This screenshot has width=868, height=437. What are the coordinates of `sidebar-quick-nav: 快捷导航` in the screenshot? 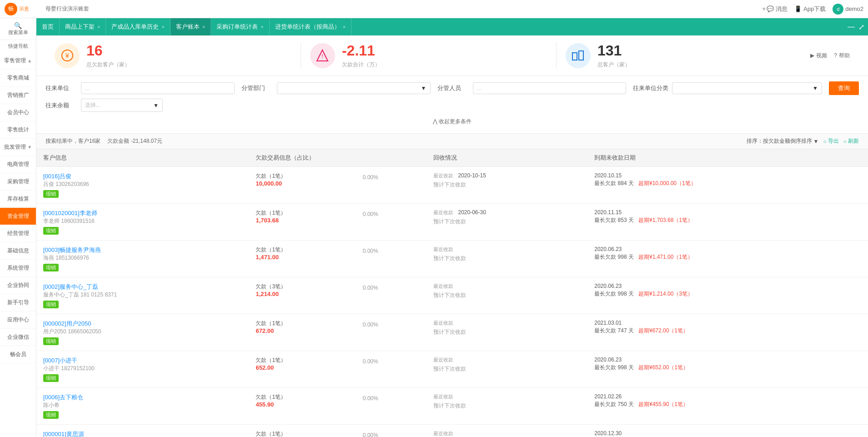 It's located at (18, 46).